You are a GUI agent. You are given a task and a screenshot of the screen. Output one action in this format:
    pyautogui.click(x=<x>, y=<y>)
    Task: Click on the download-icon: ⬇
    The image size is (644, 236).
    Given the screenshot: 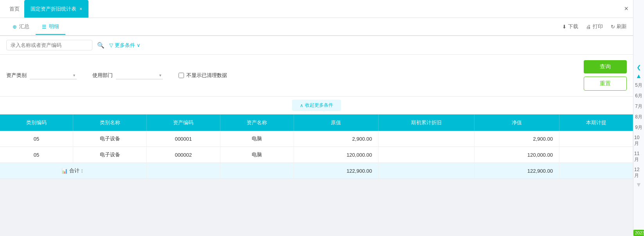 What is the action you would take?
    pyautogui.click(x=565, y=27)
    